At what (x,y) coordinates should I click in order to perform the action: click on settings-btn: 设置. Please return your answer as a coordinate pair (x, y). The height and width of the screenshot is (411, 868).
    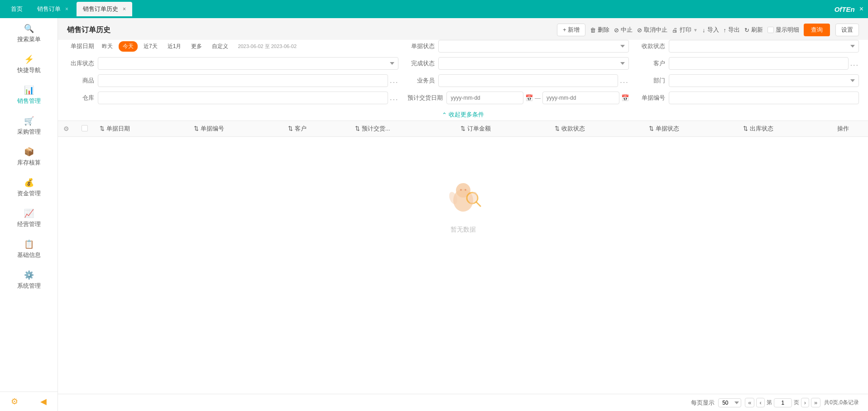
    Looking at the image, I should click on (847, 30).